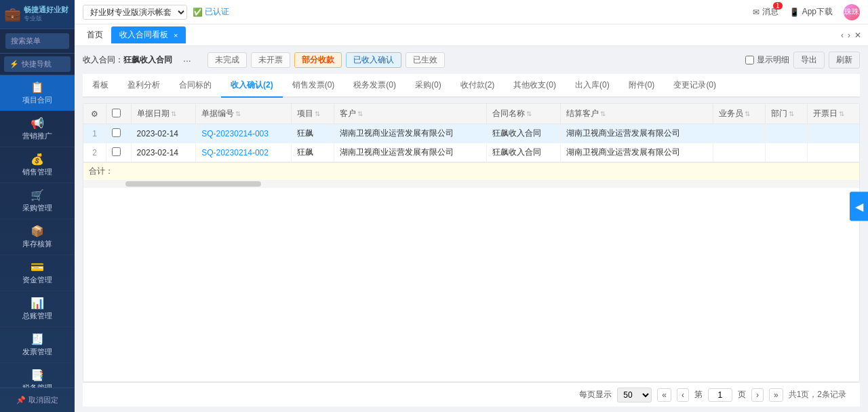 The image size is (868, 412). What do you see at coordinates (642, 86) in the screenshot?
I see `subtab-attachments: 附件(0)` at bounding box center [642, 86].